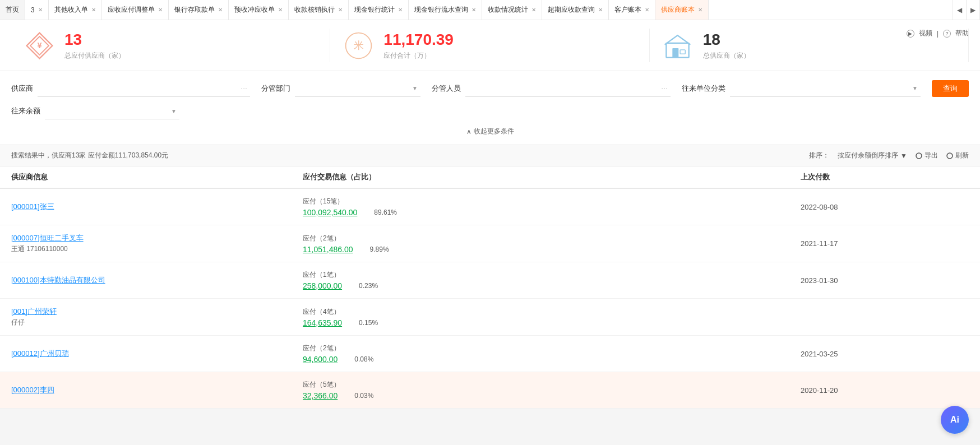  I want to click on filter-category: 往来单位分类 ▼, so click(801, 89).